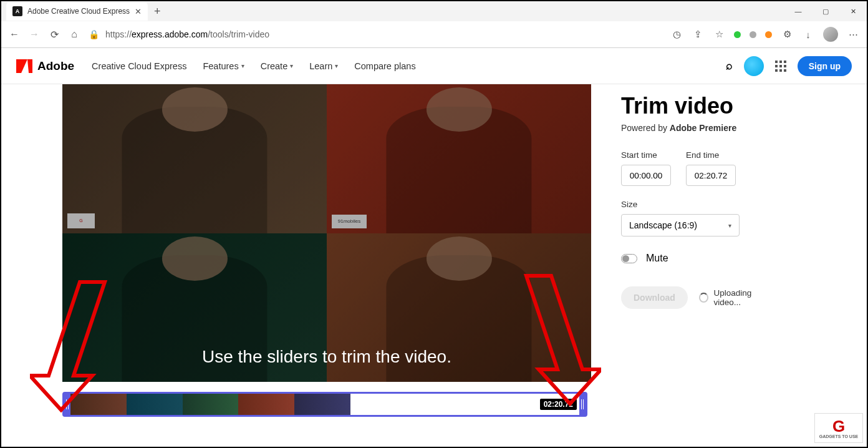 This screenshot has width=868, height=448. I want to click on mute-label: Mute, so click(657, 258).